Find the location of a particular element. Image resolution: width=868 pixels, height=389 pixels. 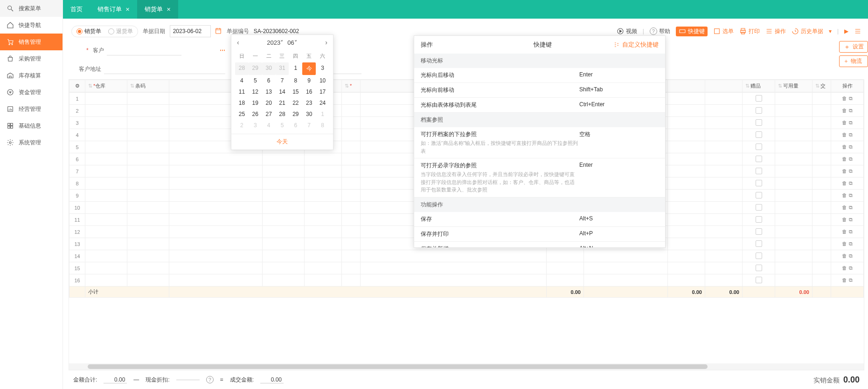

calendar-day: 10 is located at coordinates (323, 81).